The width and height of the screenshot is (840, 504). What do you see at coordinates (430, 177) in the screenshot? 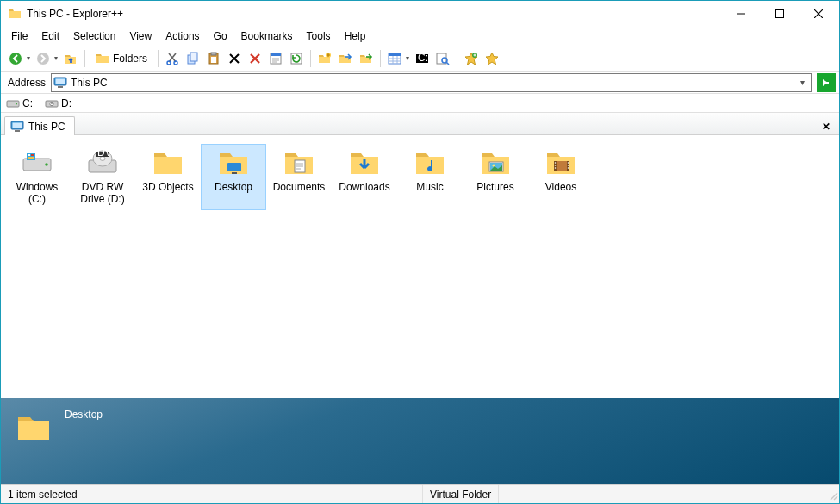
I see `item-music: Music` at bounding box center [430, 177].